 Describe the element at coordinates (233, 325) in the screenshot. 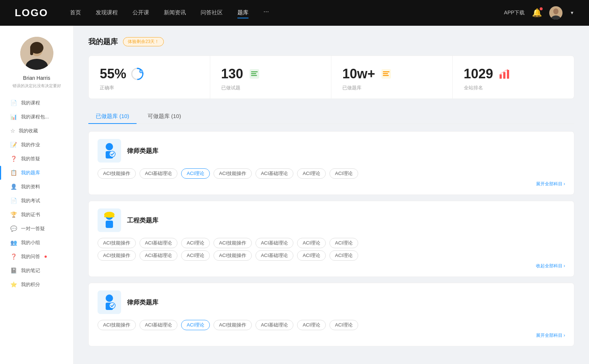

I see `tag-2-3: ACI技能操作` at that location.